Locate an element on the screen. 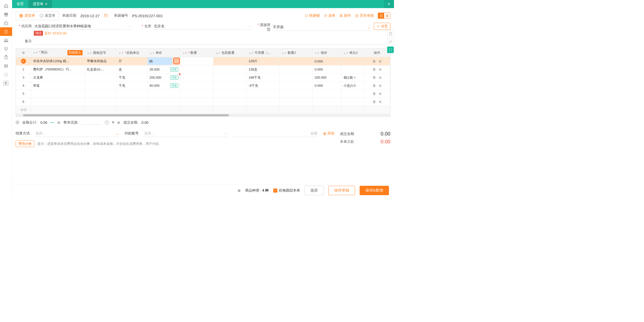  app-close-icon: ✕ is located at coordinates (389, 4).